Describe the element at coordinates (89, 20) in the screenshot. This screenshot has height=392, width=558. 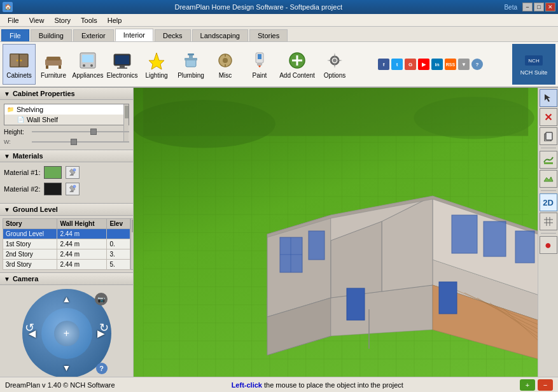
I see `menu-tools: Tools` at that location.